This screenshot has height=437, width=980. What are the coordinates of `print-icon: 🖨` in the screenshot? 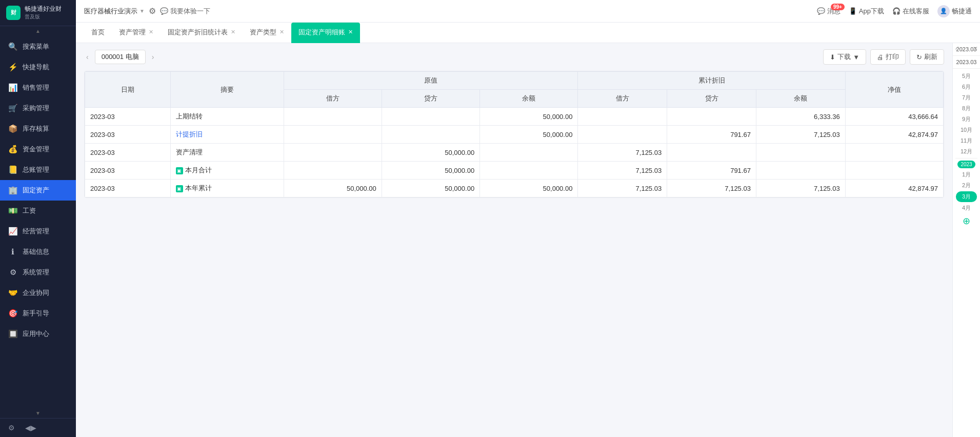 It's located at (880, 57).